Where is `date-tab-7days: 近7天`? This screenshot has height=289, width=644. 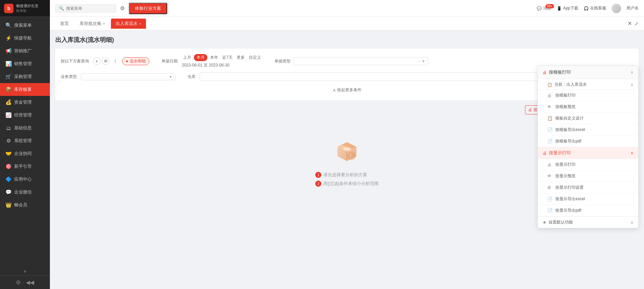
date-tab-7days: 近7天 is located at coordinates (227, 57).